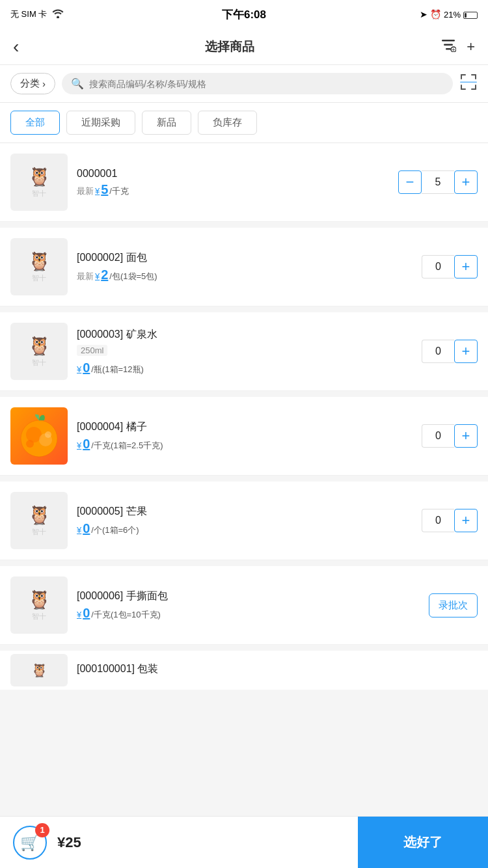 This screenshot has height=868, width=488. What do you see at coordinates (245, 511) in the screenshot?
I see `product-name: [0000005] 芒果` at bounding box center [245, 511].